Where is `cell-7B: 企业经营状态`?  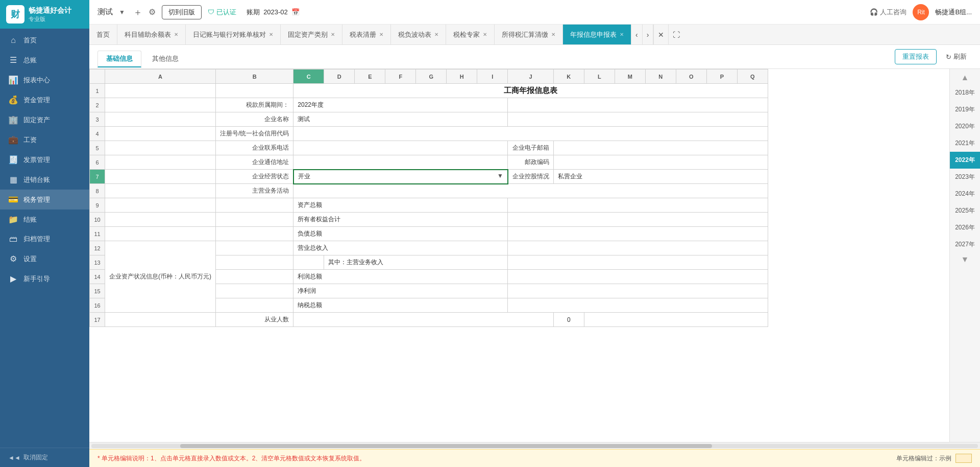
cell-7B: 企业经营状态 is located at coordinates (255, 177).